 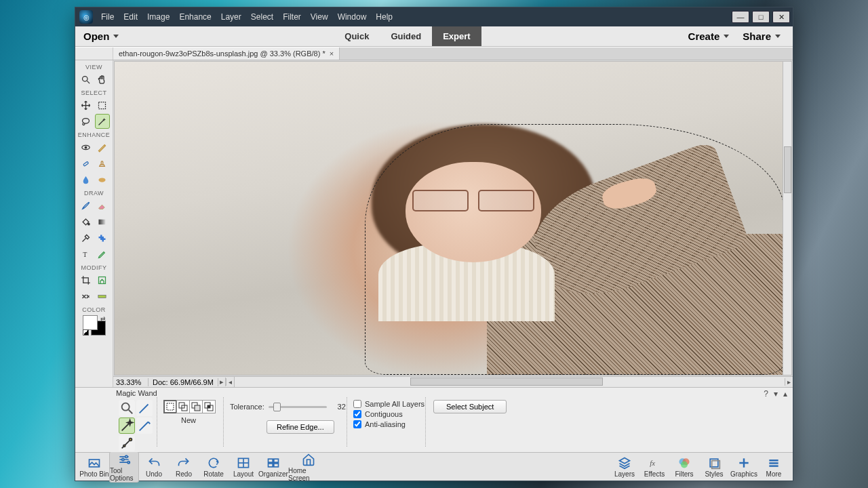 I want to click on rotate-button: Rotate, so click(x=214, y=466).